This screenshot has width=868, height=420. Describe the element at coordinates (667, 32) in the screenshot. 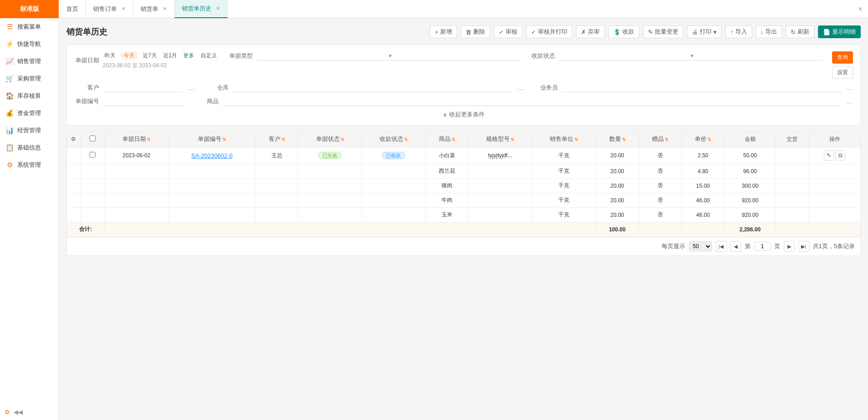

I see `batch-change-label: 批量变更` at that location.